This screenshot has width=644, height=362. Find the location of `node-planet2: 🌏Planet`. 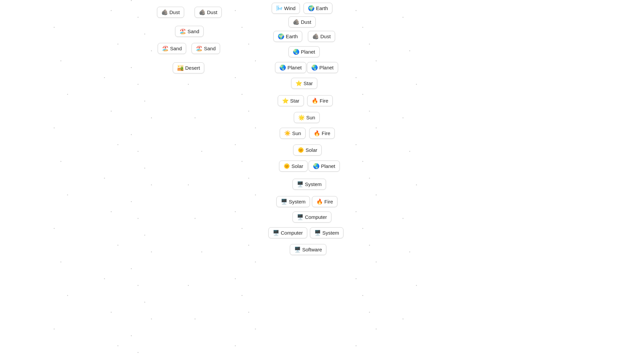

node-planet2: 🌏Planet is located at coordinates (290, 68).